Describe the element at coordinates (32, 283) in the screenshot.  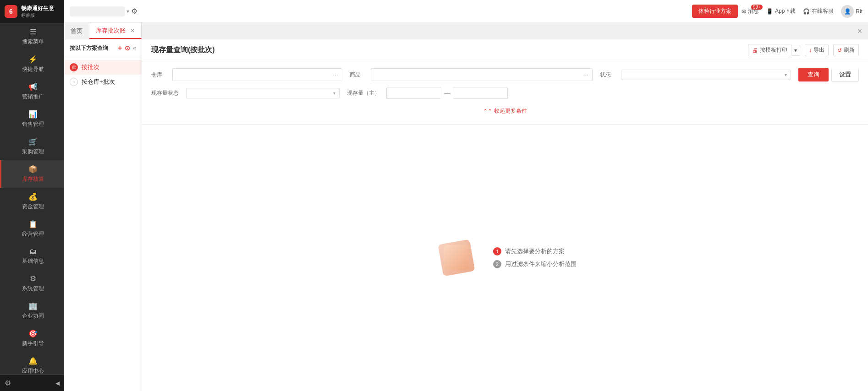
I see `sidebar-item-system: ⚙ 系统管理` at that location.